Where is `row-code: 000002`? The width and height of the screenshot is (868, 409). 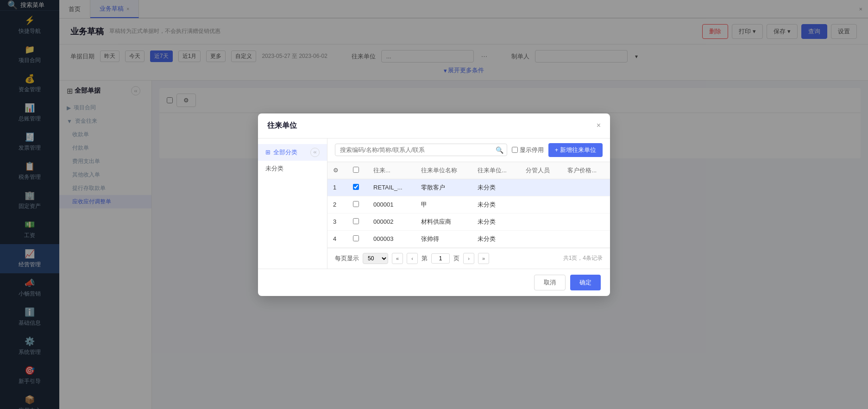
row-code: 000002 is located at coordinates (392, 221).